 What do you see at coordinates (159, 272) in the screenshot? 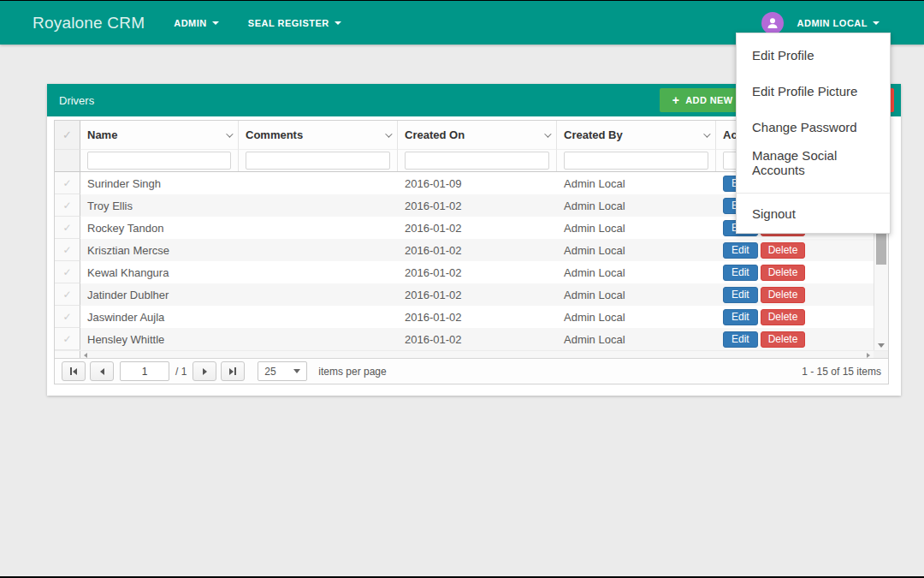
I see `cell-name: Kewal Khangura` at bounding box center [159, 272].